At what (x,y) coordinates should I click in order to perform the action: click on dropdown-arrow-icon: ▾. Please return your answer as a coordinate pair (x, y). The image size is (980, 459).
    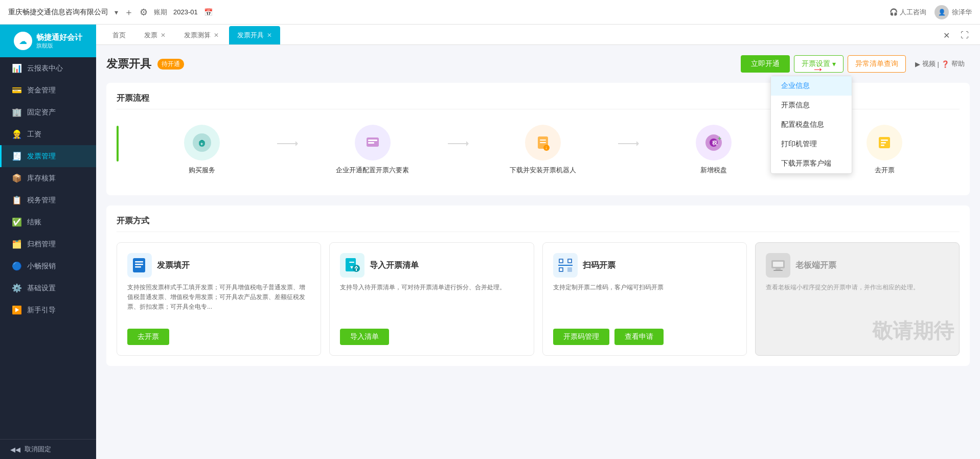
    Looking at the image, I should click on (117, 12).